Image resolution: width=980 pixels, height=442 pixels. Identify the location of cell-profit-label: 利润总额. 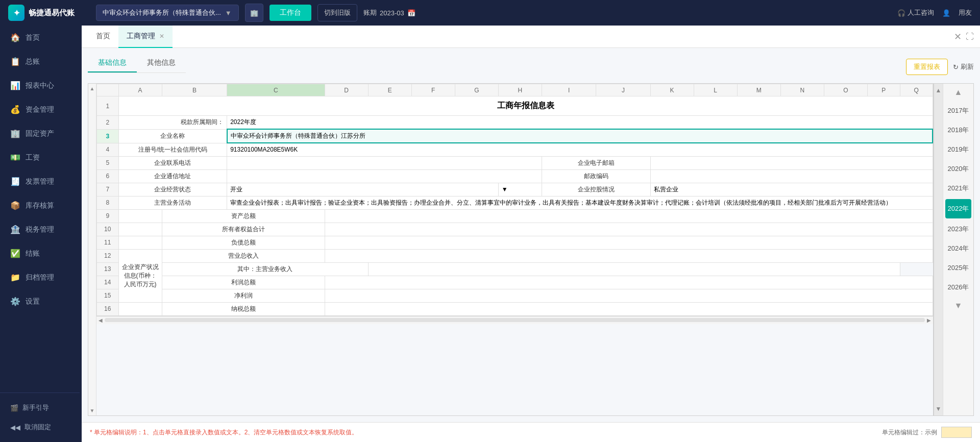
(243, 282).